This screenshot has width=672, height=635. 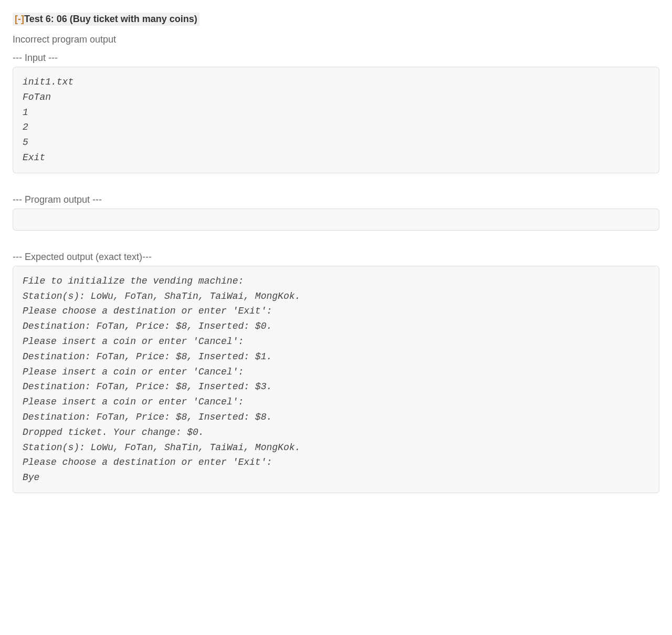 I want to click on collapse-toggle: [-], so click(x=19, y=19).